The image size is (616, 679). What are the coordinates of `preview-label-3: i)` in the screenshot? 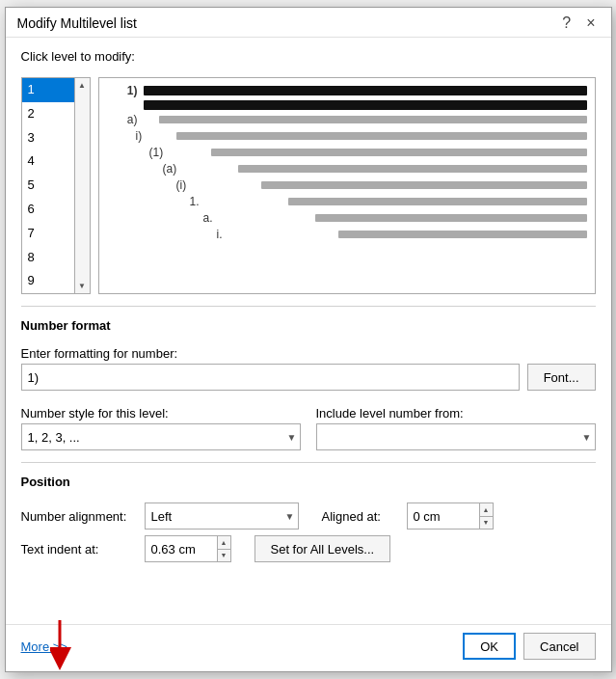 It's located at (125, 136).